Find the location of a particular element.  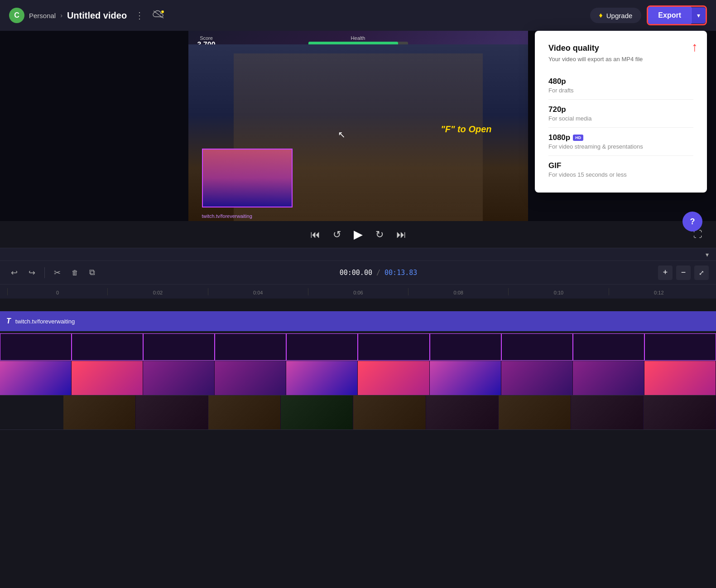

plus-icon: + is located at coordinates (666, 273).